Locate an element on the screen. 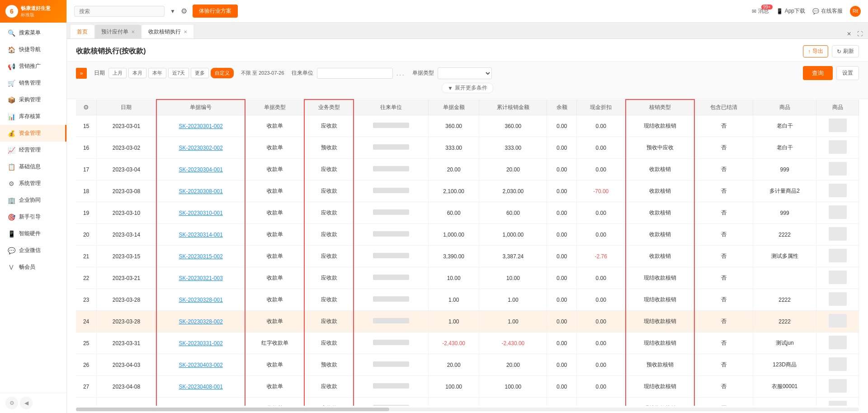 The width and height of the screenshot is (868, 413). table-row: 27 2023-04-08 SK-20230408-001 收款单 应收款 10… is located at coordinates (467, 387).